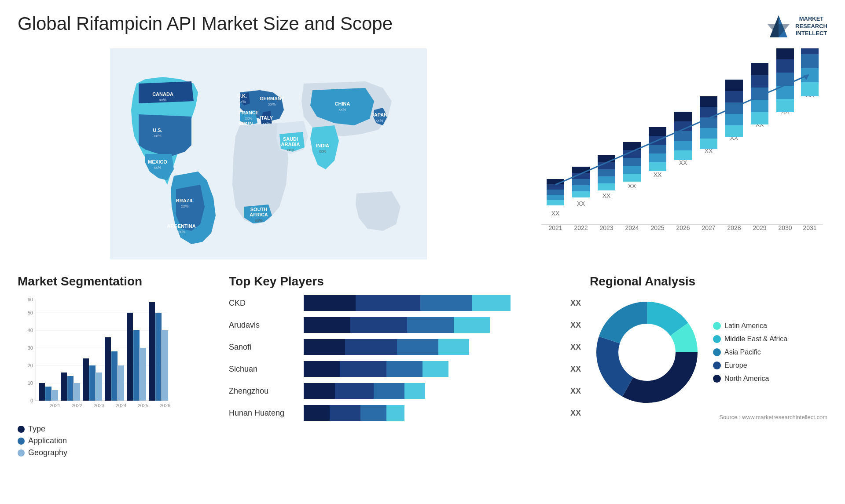 The height and width of the screenshot is (504, 845). I want to click on svg-text: 50, so click(30, 313).